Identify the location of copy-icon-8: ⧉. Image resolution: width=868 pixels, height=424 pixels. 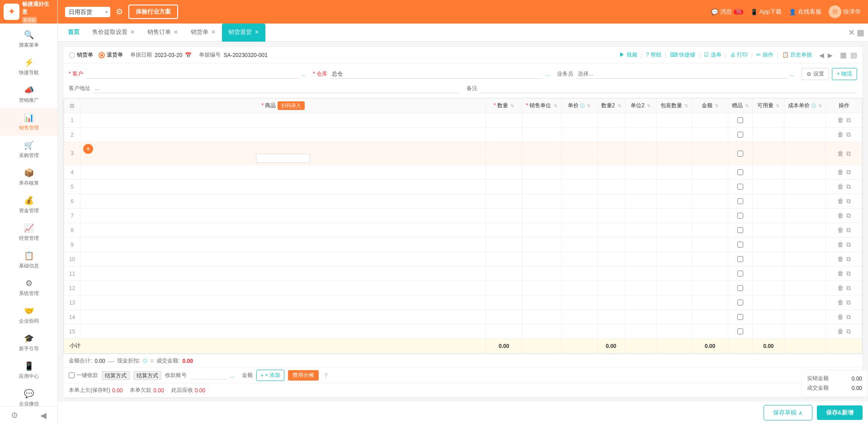
(849, 230).